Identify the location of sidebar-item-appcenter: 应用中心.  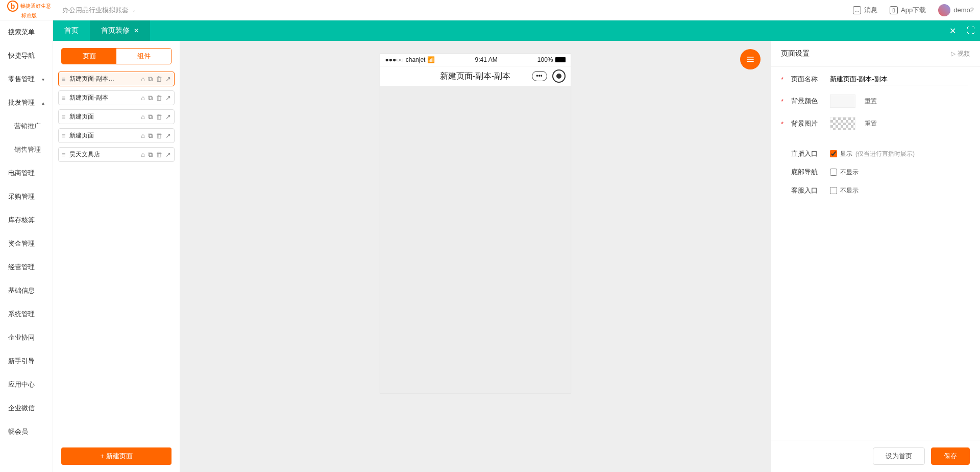
(27, 385).